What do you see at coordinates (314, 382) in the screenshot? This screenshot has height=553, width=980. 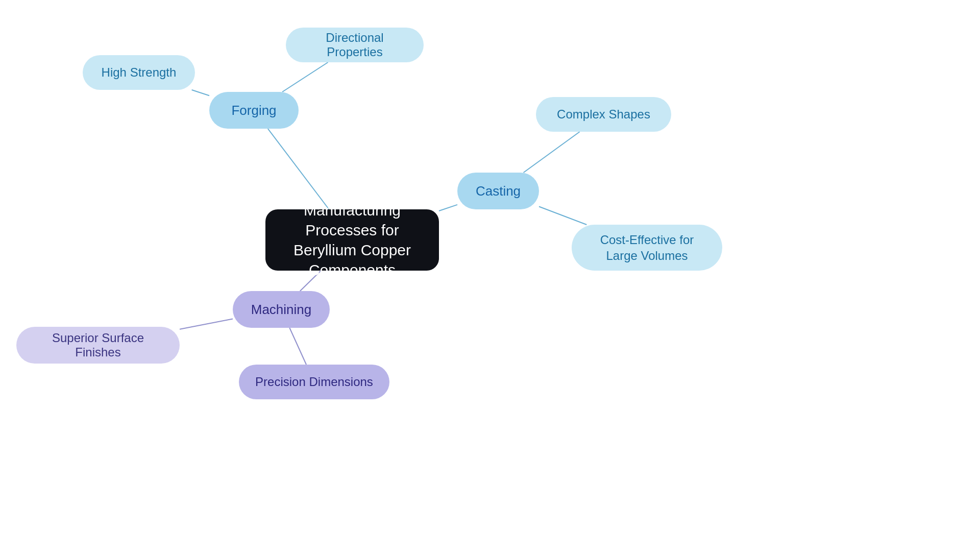 I see `precision-dimensions-node: Precision Dimensions` at bounding box center [314, 382].